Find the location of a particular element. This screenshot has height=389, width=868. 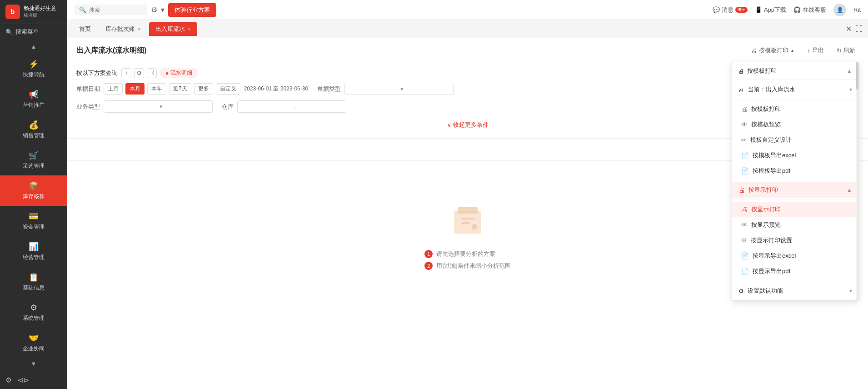

sidebar-item-label: 企业协同 is located at coordinates (34, 349).